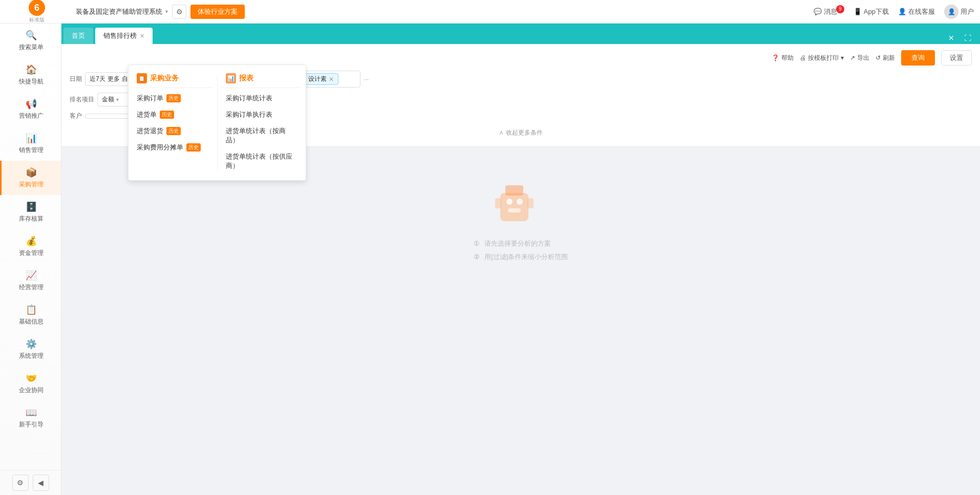 Image resolution: width=980 pixels, height=495 pixels. I want to click on print-template-btn: 🖨 按模板打印 ▾, so click(822, 58).